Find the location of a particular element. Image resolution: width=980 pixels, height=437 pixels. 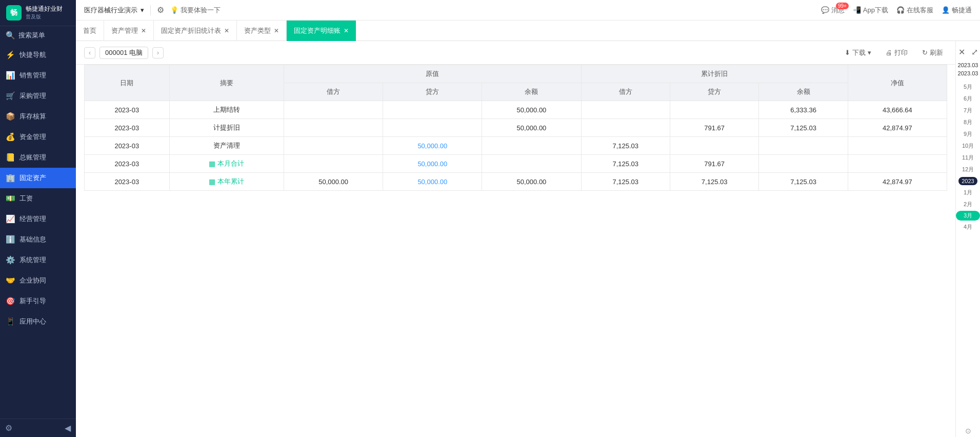

app-center-icon: 📱 is located at coordinates (10, 322).